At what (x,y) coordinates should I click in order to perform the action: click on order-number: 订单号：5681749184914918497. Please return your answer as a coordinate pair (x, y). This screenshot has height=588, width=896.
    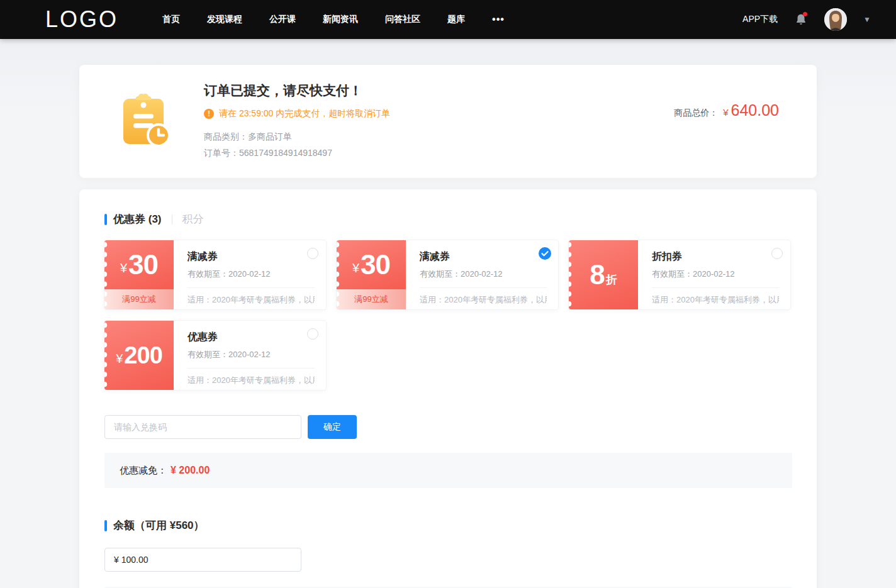
    Looking at the image, I should click on (439, 153).